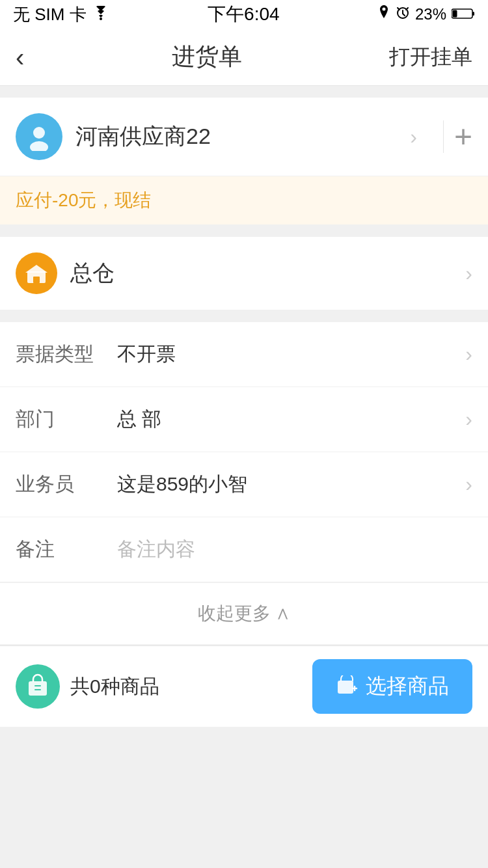  What do you see at coordinates (268, 273) in the screenshot?
I see `warehouse-name: 总仓` at bounding box center [268, 273].